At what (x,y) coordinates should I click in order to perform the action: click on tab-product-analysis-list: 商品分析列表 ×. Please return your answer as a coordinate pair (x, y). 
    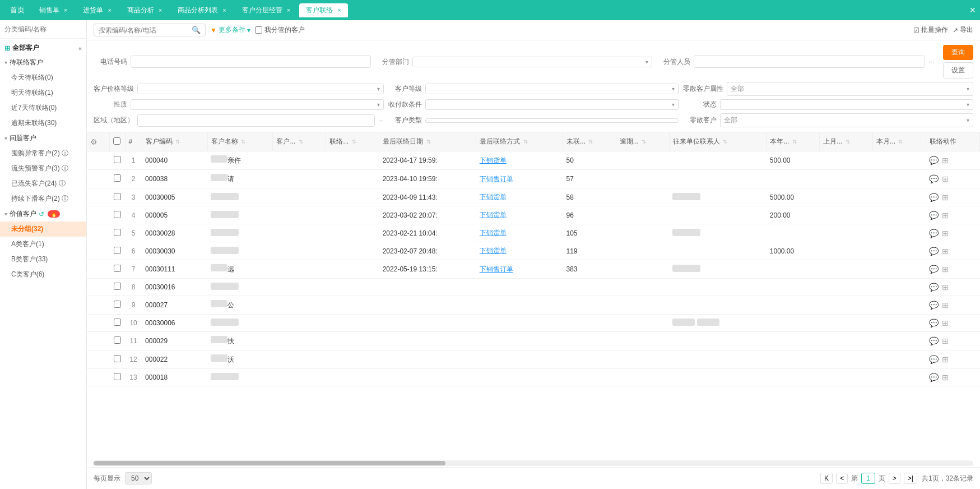
    Looking at the image, I should click on (202, 10).